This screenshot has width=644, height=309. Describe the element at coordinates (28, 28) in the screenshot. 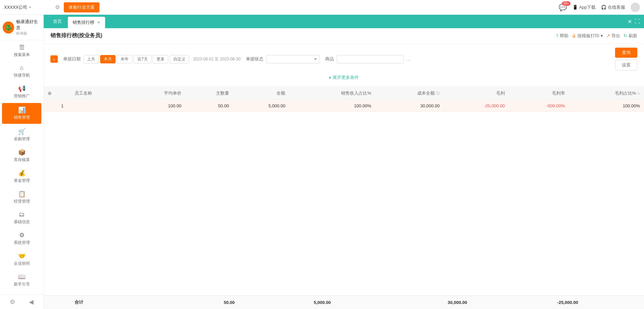

I see `logo-text: 畅康通好生意 标准版` at that location.